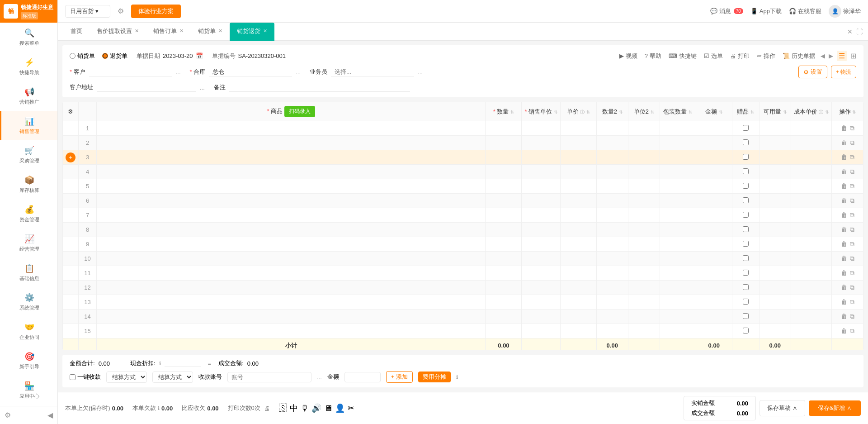 This screenshot has height=424, width=868. I want to click on warehouse-input, so click(250, 72).